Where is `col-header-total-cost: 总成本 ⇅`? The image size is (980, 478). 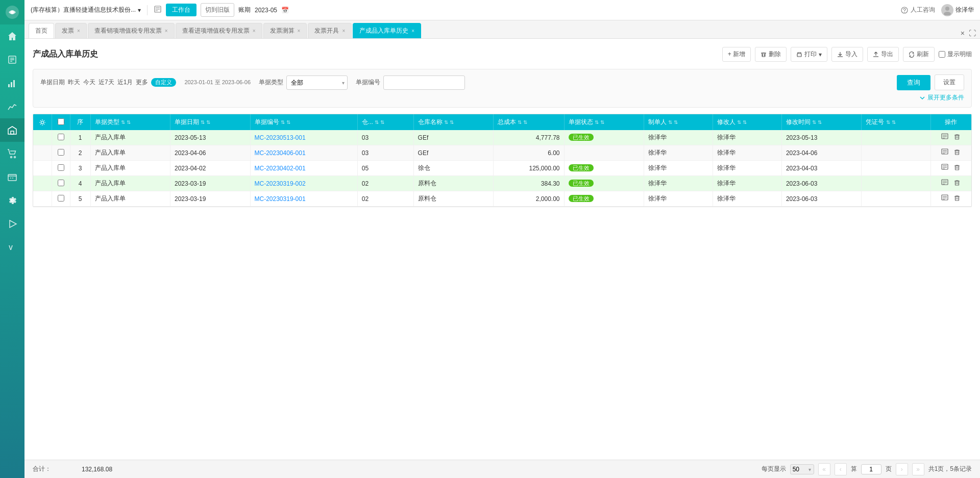
col-header-total-cost: 总成本 ⇅ is located at coordinates (529, 122).